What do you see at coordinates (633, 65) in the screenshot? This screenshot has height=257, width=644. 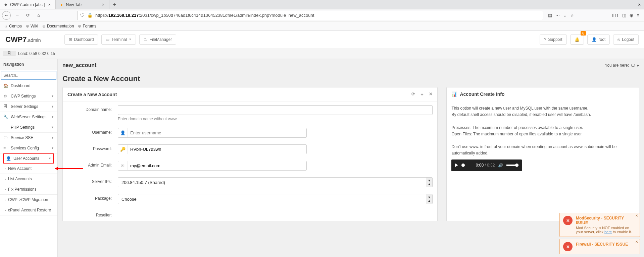 I see `monitor-icon: 🖵` at bounding box center [633, 65].